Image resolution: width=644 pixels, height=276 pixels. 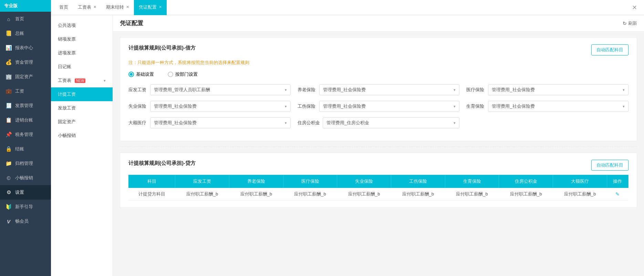 What do you see at coordinates (24, 77) in the screenshot?
I see `sidebar-item-label: 固定资产` at bounding box center [24, 77].